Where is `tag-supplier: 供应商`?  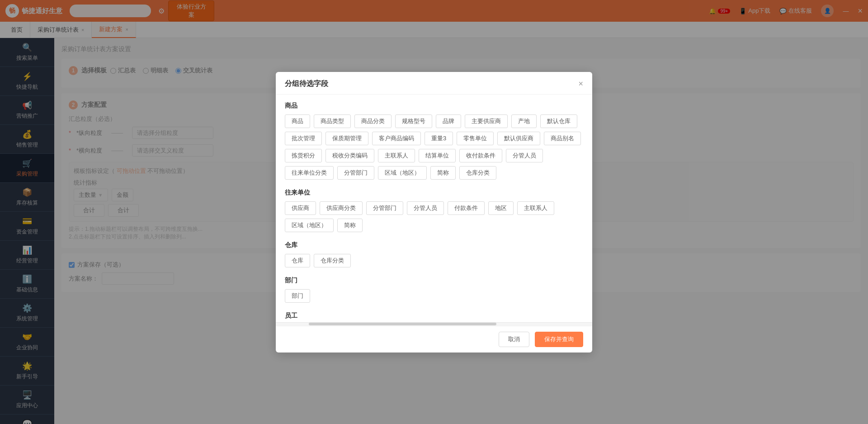 tag-supplier: 供应商 is located at coordinates (300, 208).